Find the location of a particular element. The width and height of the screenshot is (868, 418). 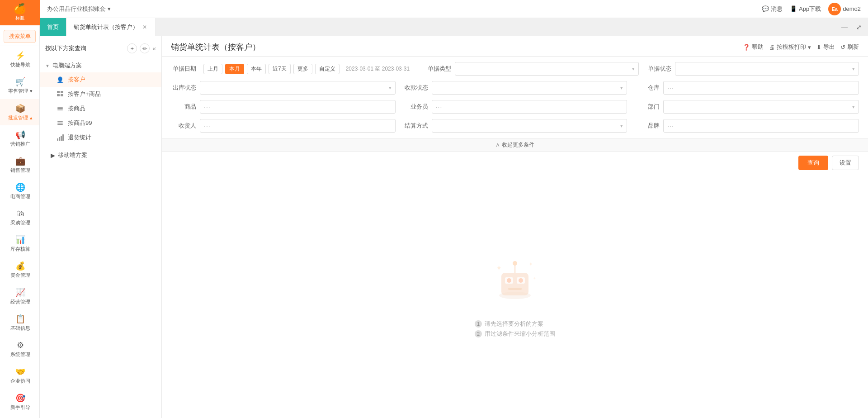

sidebar-item-marketing: 📢 营销推广 is located at coordinates (20, 138).